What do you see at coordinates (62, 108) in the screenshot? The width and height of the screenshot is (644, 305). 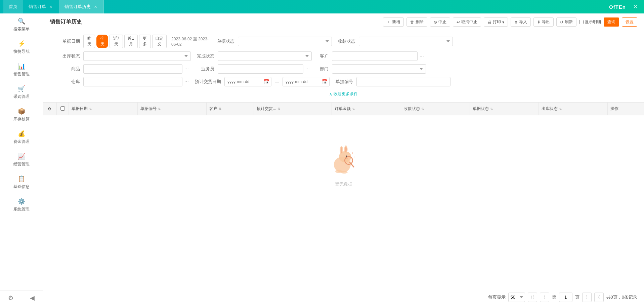 I see `select-all-checkbox` at bounding box center [62, 108].